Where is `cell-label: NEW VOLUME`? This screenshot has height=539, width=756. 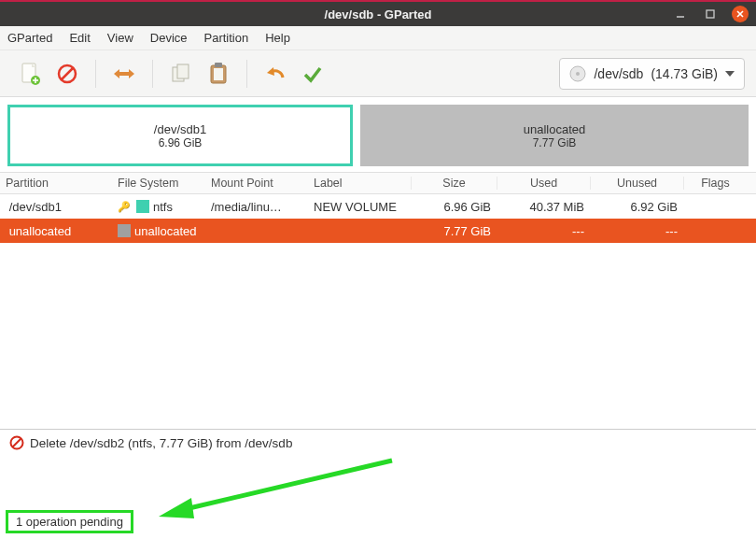 cell-label: NEW VOLUME is located at coordinates (359, 207).